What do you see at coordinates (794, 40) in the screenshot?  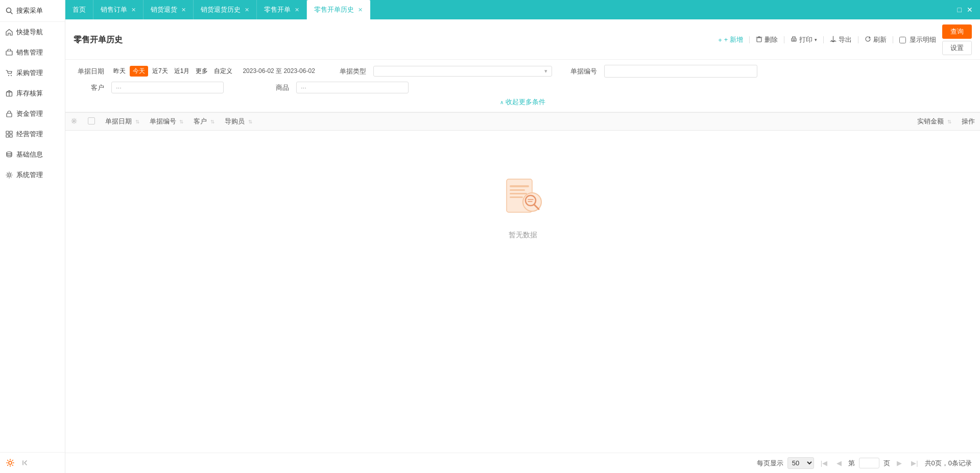 I see `print-icon` at bounding box center [794, 40].